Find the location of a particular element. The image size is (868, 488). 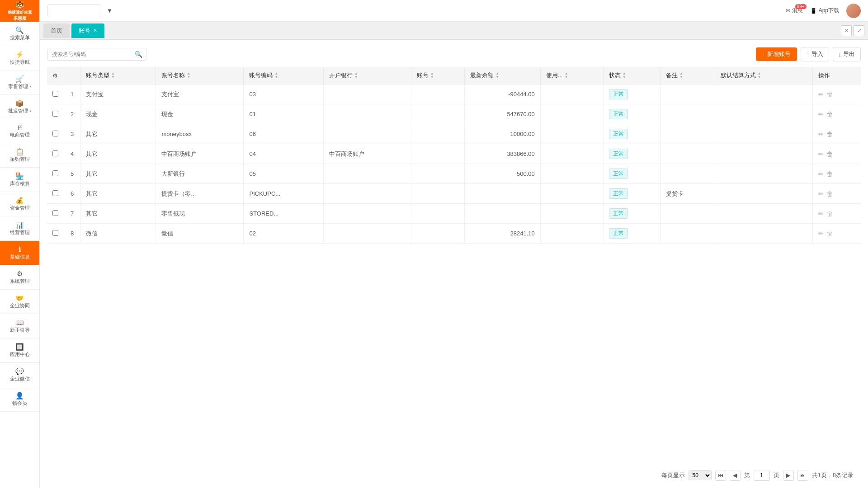

app-download-button: 📱 App下载 is located at coordinates (825, 11).